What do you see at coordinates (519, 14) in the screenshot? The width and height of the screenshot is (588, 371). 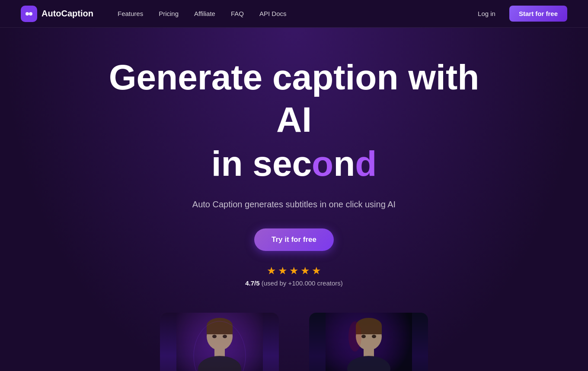 I see `navbar-right: Log in Start for free` at bounding box center [519, 14].